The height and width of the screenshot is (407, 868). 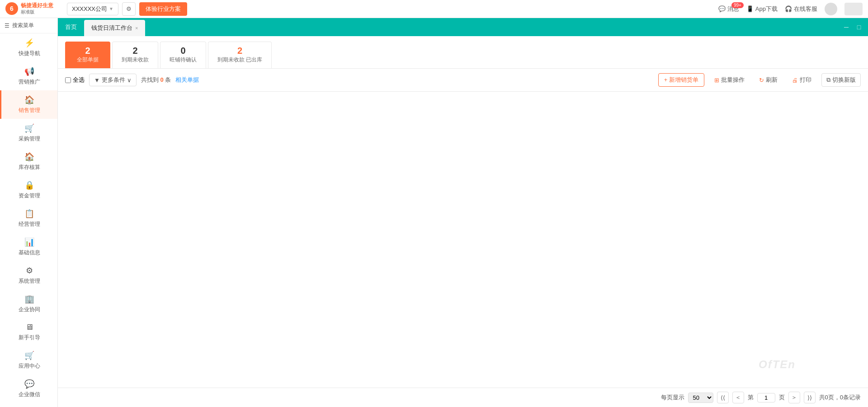 What do you see at coordinates (162, 80) in the screenshot?
I see `found-count: 0` at bounding box center [162, 80].